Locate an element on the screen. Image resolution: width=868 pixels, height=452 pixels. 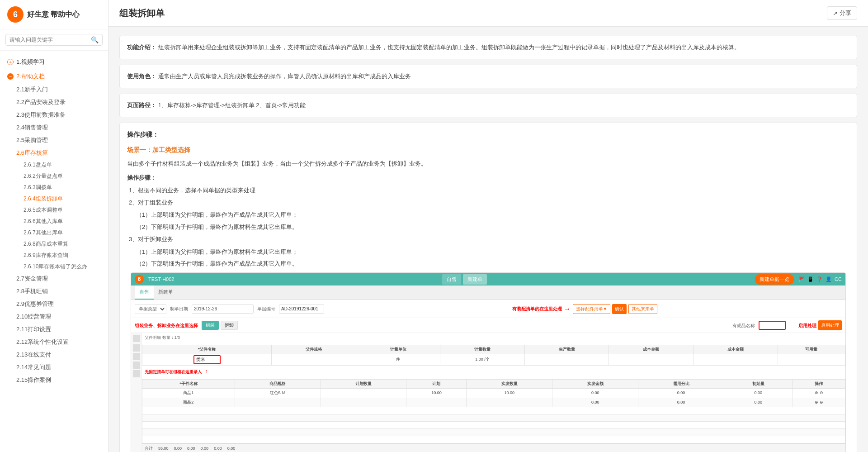
mini-icon-bar is located at coordinates (137, 393).